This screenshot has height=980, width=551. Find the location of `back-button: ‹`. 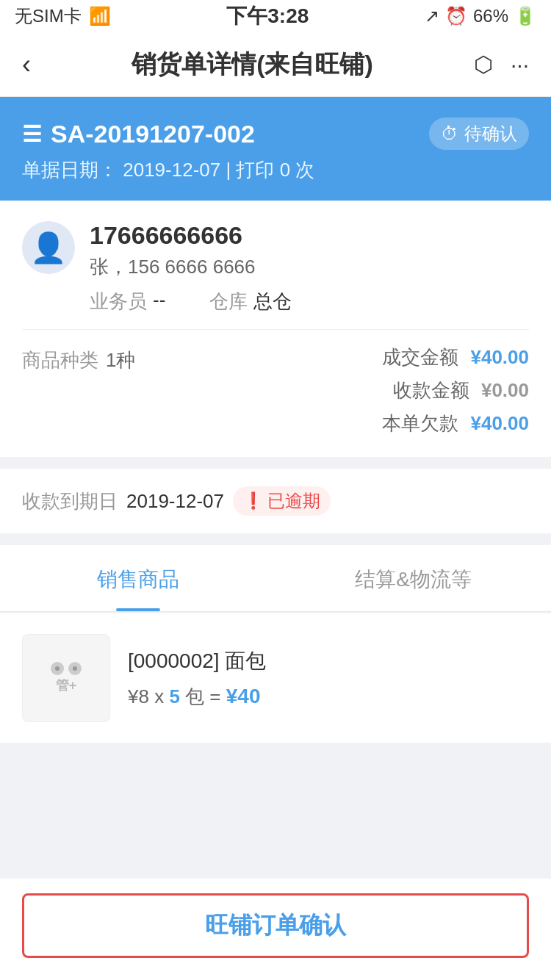

back-button: ‹ is located at coordinates (26, 65).